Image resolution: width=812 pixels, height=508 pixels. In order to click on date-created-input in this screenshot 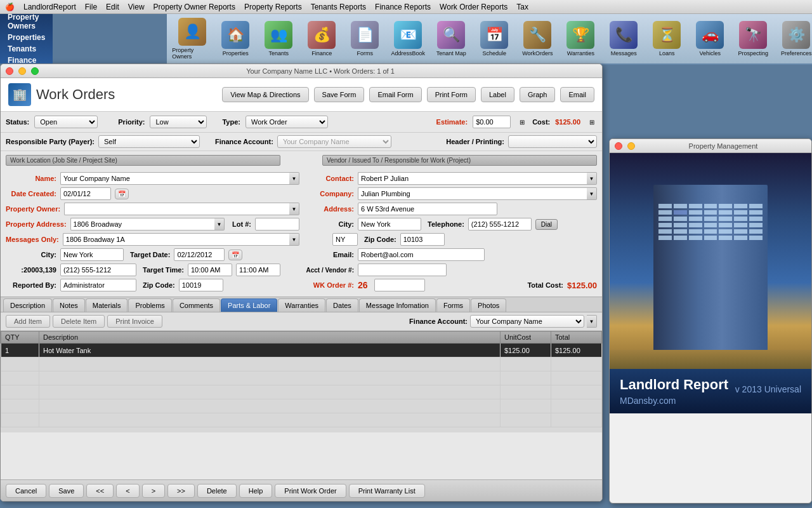, I will do `click(86, 194)`.